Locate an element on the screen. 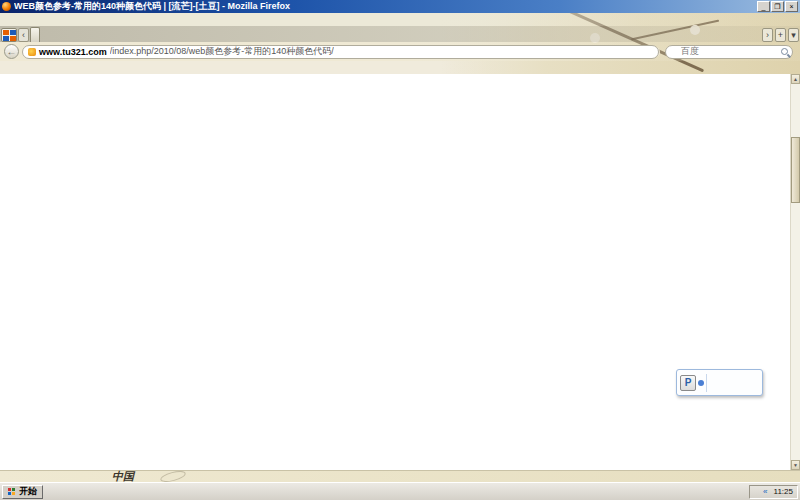 This screenshot has width=800, height=500. url-path: /index.php/2010/08/web颜色参考-常用的140种颜色代码/ is located at coordinates (222, 52).